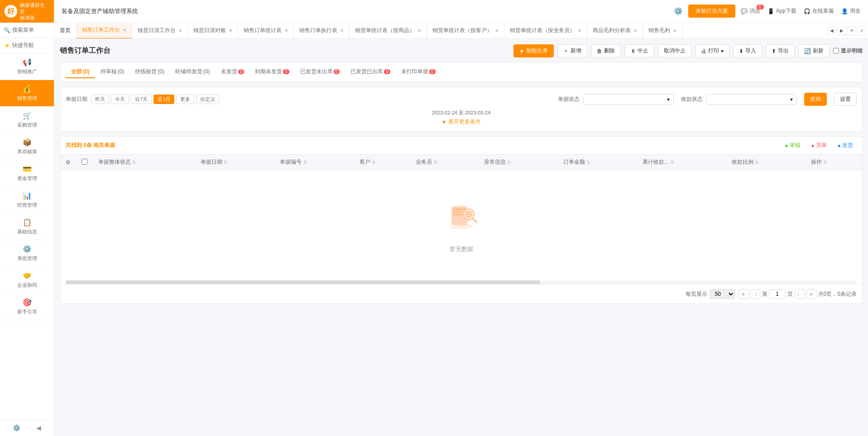 The image size is (868, 436). I want to click on sidebar-item-sales: 💰销售管理, so click(27, 93).